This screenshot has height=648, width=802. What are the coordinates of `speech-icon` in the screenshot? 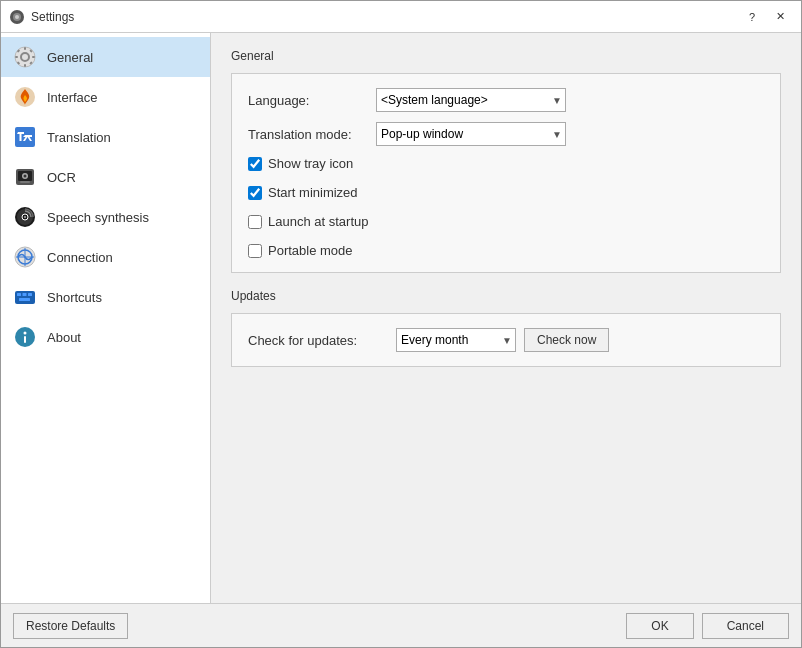 It's located at (25, 217).